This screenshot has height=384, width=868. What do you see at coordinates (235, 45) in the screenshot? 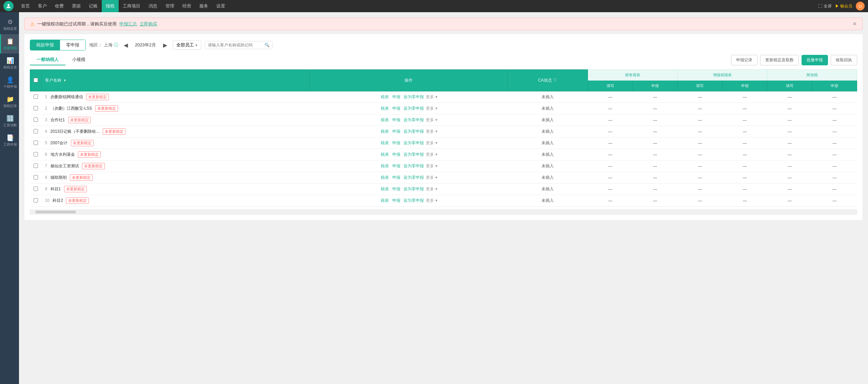
I see `search-input` at bounding box center [235, 45].